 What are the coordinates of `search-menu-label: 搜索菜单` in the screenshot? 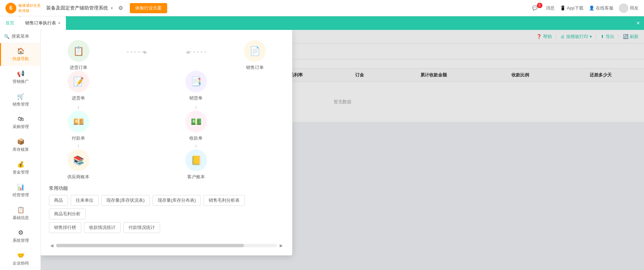 It's located at (20, 36).